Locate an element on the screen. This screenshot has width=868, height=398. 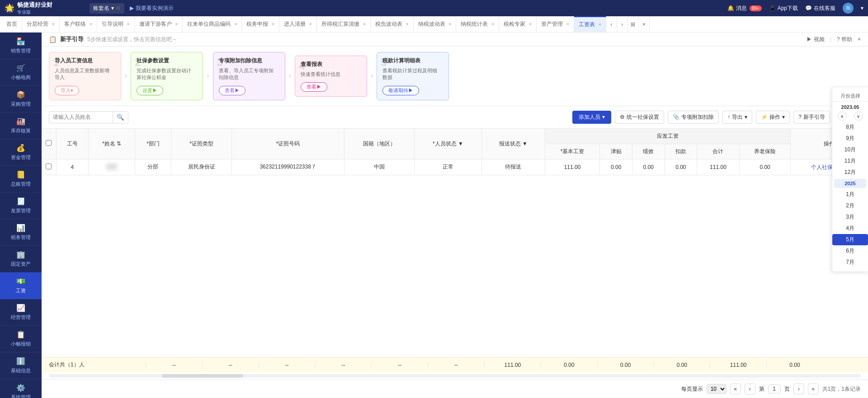
export-btn: ↑ 导出 ▾ is located at coordinates (737, 117).